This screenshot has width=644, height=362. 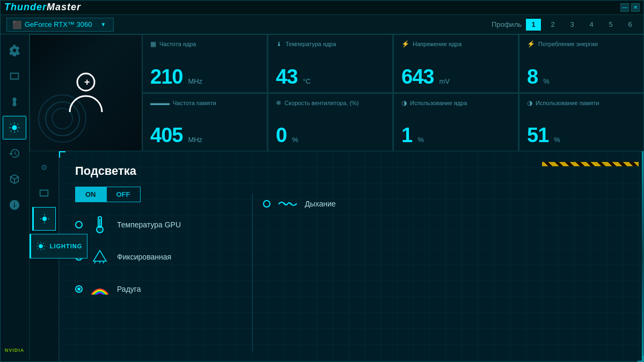 I want to click on option-rainbow: Радуга, so click(x=352, y=289).